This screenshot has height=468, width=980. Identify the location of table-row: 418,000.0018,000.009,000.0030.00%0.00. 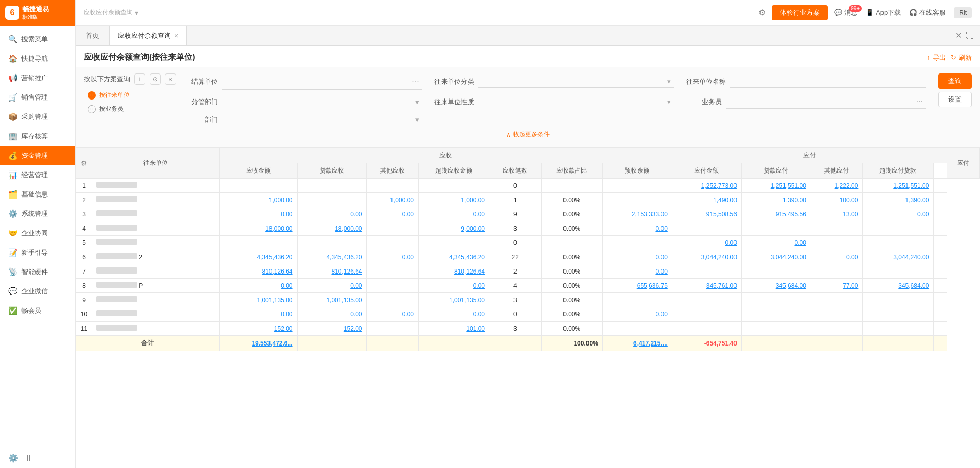
(528, 229).